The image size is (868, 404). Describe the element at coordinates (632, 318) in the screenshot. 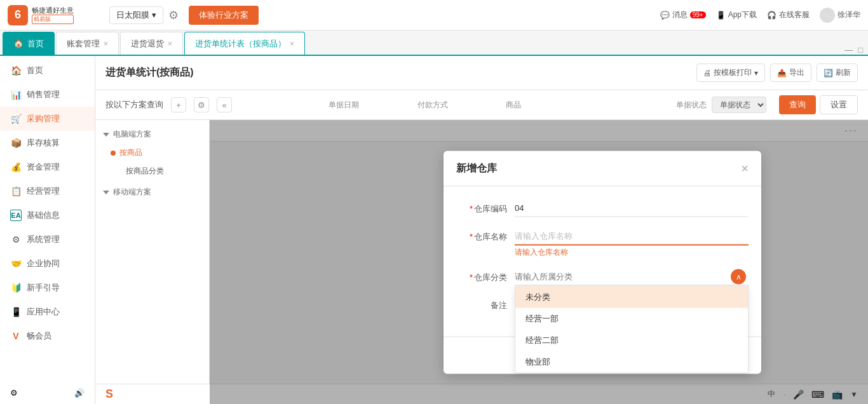

I see `dropdown-option-dept1: 经营一部` at that location.